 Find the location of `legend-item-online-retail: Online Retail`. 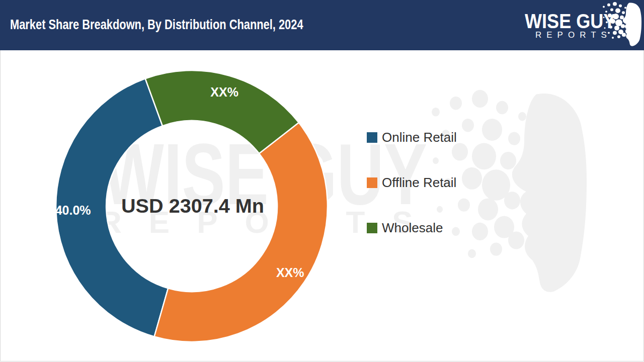

legend-item-online-retail: Online Retail is located at coordinates (412, 138).